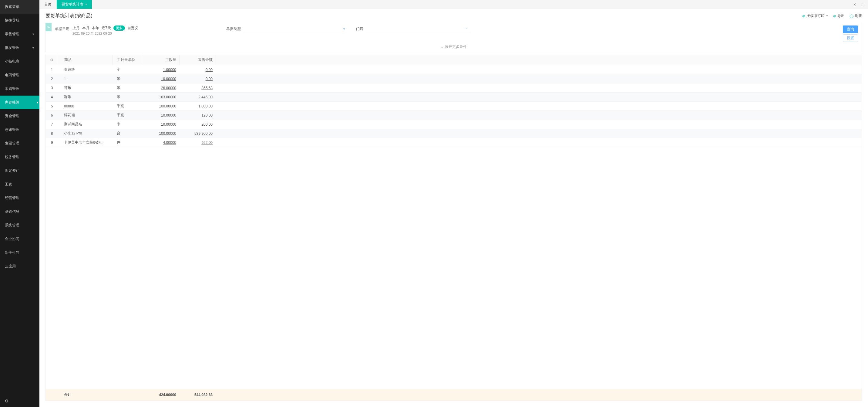  I want to click on cell-amount: 120.00, so click(197, 115).